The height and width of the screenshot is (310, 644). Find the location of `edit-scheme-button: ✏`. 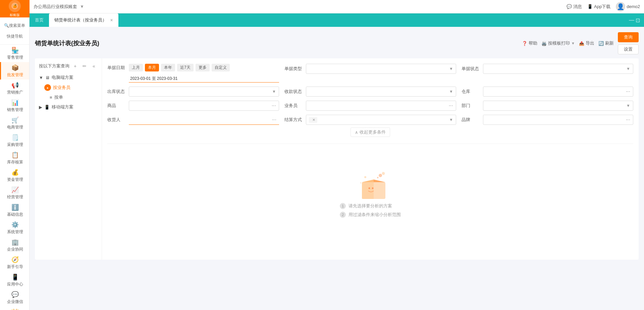

edit-scheme-button: ✏ is located at coordinates (85, 66).